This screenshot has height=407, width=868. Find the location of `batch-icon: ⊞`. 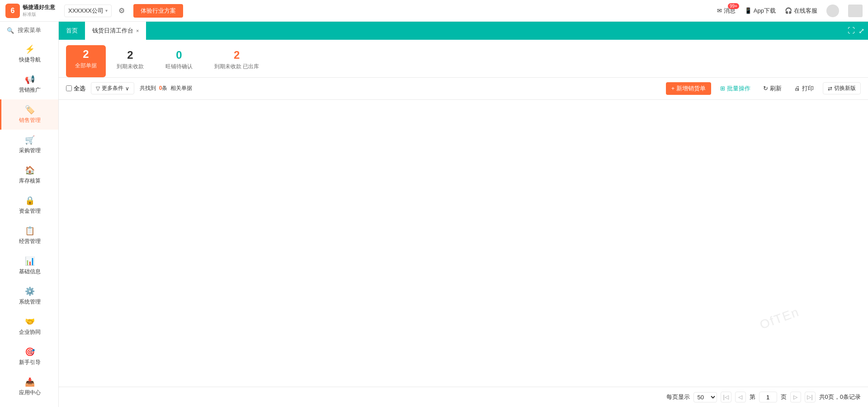

batch-icon: ⊞ is located at coordinates (722, 89).